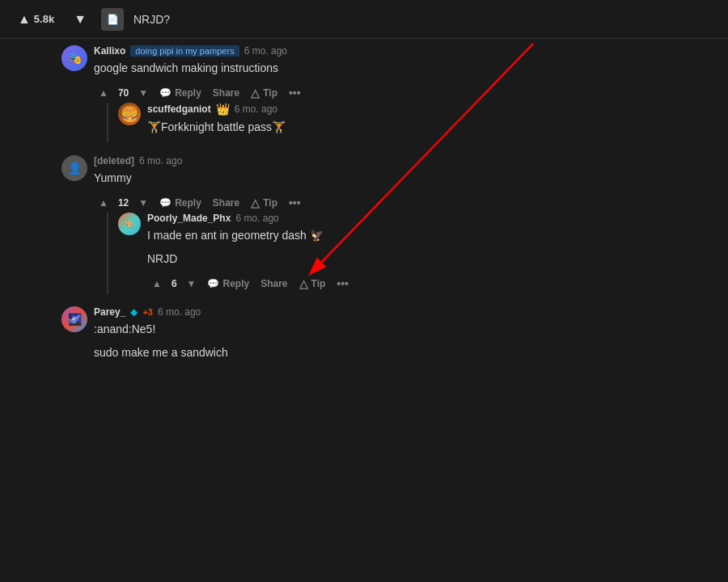 The width and height of the screenshot is (728, 582). Describe the element at coordinates (431, 284) in the screenshot. I see `action-bar-poorly: ▲ 6 ▼ 💬 Reply` at that location.